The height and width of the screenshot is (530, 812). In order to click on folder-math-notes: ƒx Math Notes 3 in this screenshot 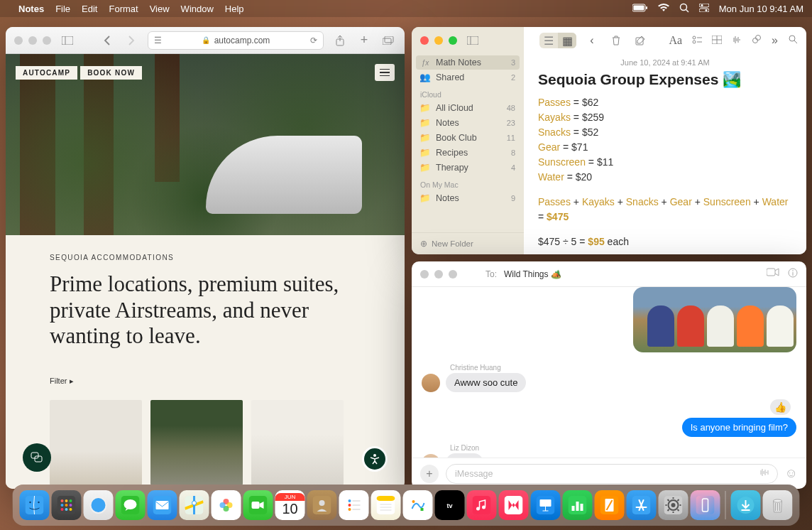, I will do `click(468, 63)`.